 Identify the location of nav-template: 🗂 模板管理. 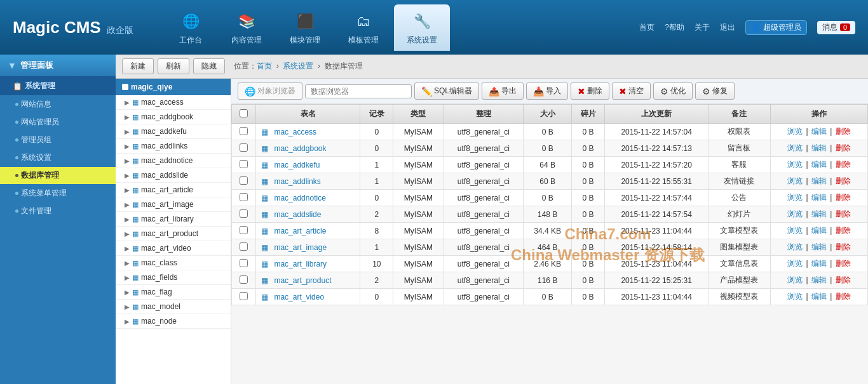
(363, 28).